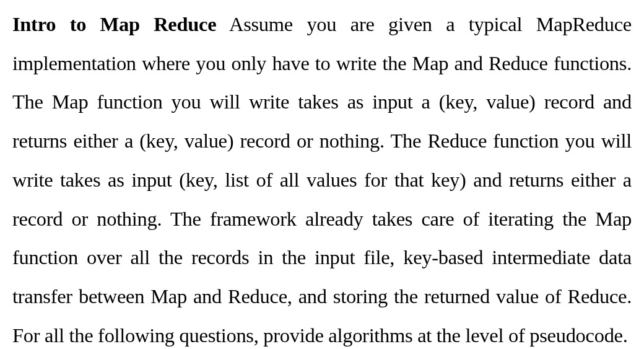 Image resolution: width=644 pixels, height=349 pixels. I want to click on section-heading: Intro to Map Reduce, so click(114, 24).